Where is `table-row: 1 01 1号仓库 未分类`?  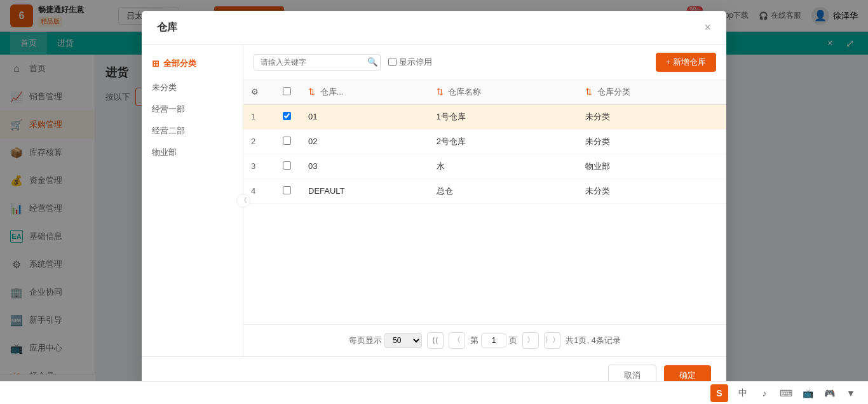
table-row: 1 01 1号仓库 未分类 is located at coordinates (485, 117).